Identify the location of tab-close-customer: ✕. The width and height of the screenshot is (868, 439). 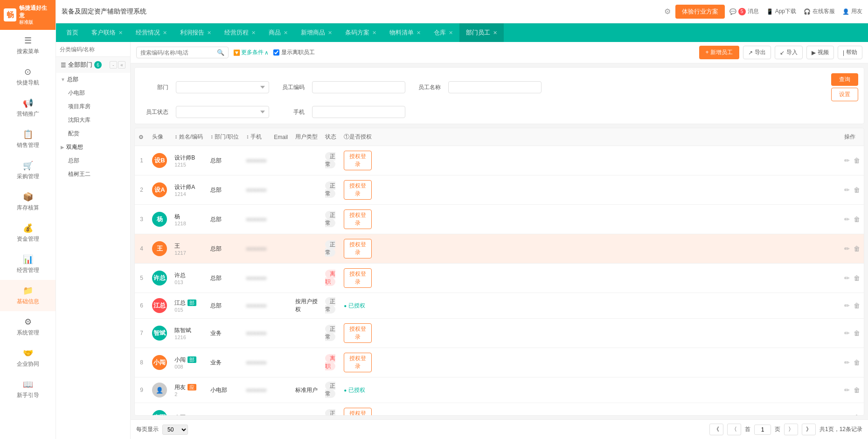
(120, 33).